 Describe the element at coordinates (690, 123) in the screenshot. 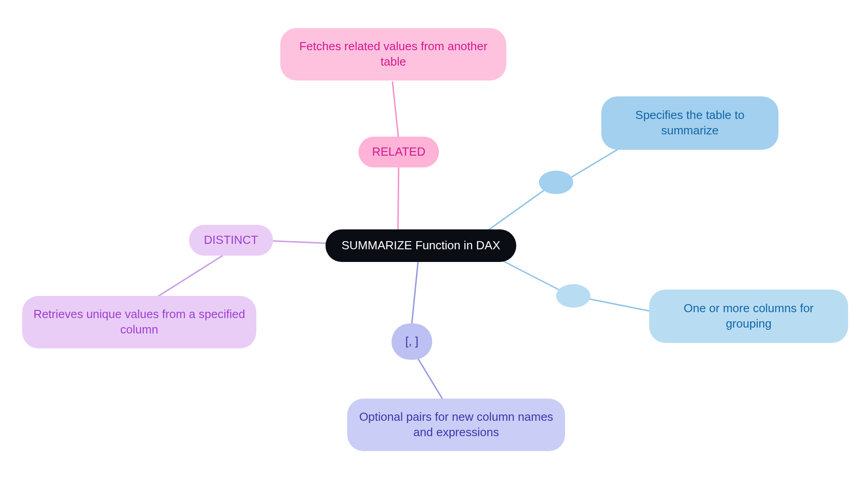

I see `specifies-node: Specifies the table to summarize` at that location.